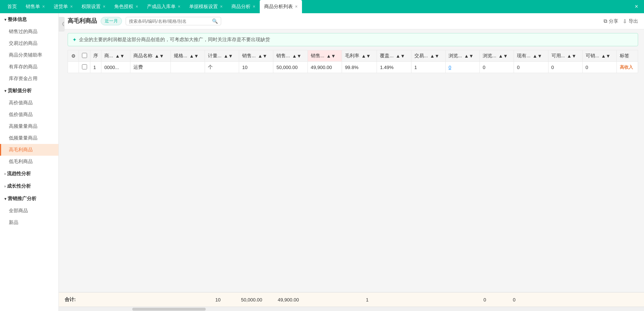 This screenshot has width=644, height=311. I want to click on sidebar-item-all-goods: 全部商品, so click(29, 211).